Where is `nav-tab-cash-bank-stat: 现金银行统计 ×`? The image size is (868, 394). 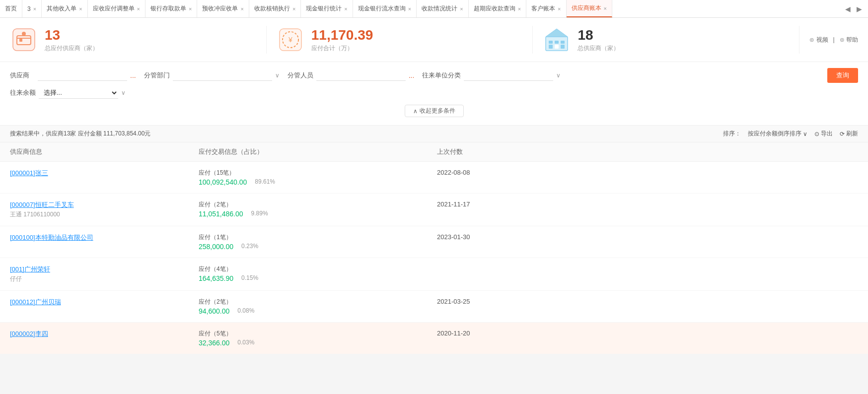
nav-tab-cash-bank-stat: 现金银行统计 × is located at coordinates (327, 9).